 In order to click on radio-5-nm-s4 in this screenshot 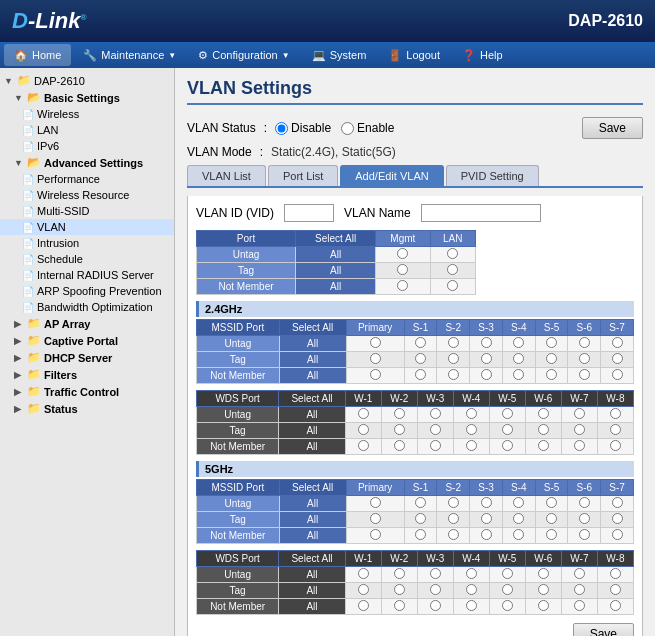, I will do `click(518, 534)`.